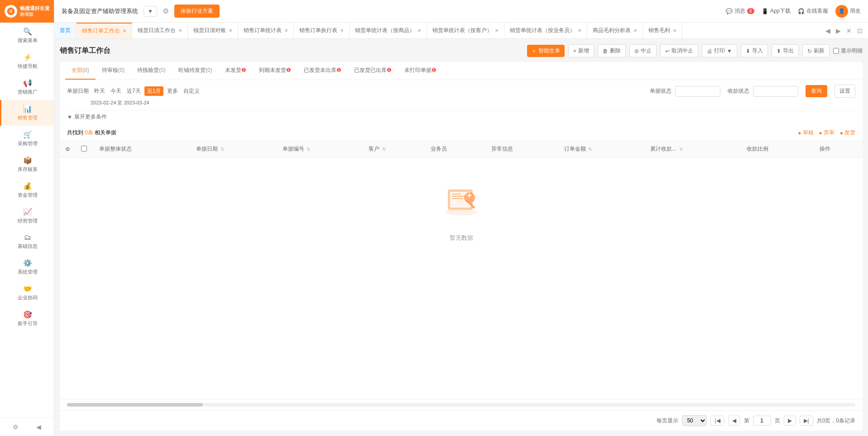 The image size is (868, 436). Describe the element at coordinates (196, 71) in the screenshot. I see `filter-tab-wangpu: 旺铺待发货(0)` at that location.